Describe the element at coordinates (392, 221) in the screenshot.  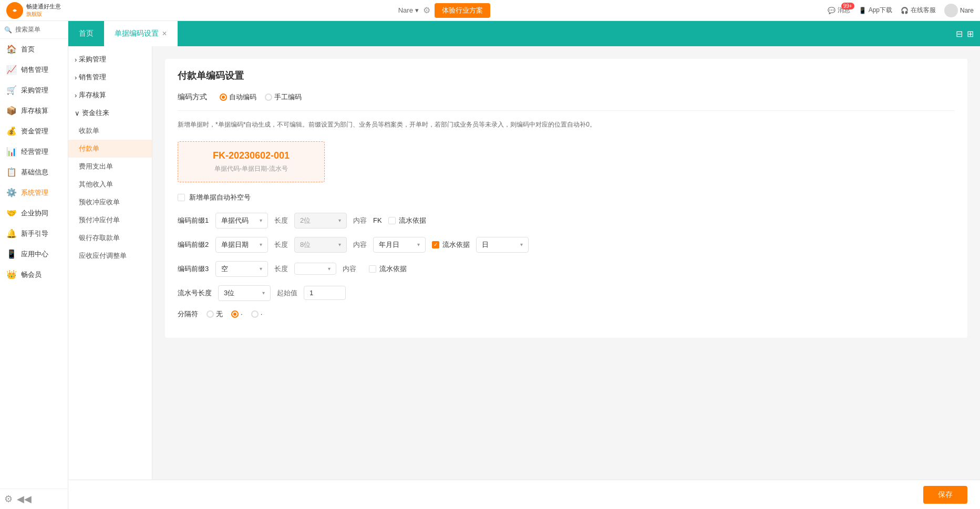
I see `serial1-checkbox` at that location.